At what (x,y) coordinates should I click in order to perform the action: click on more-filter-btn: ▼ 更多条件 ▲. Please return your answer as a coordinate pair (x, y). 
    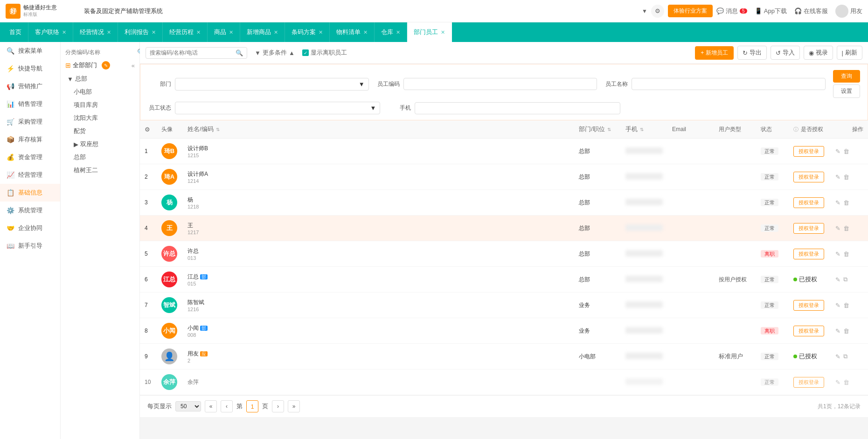
    Looking at the image, I should click on (275, 53).